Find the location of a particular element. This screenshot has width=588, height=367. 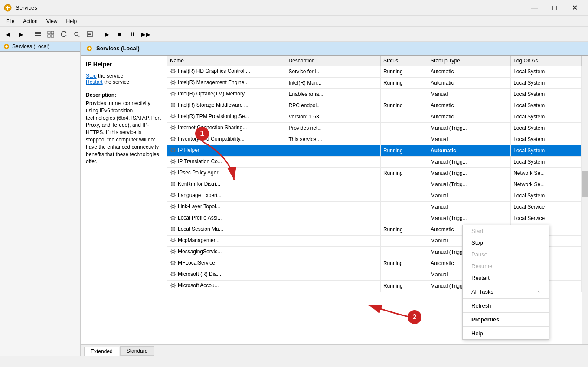

service-name: Intel(R) HD Graphics Control ... is located at coordinates (226, 72).